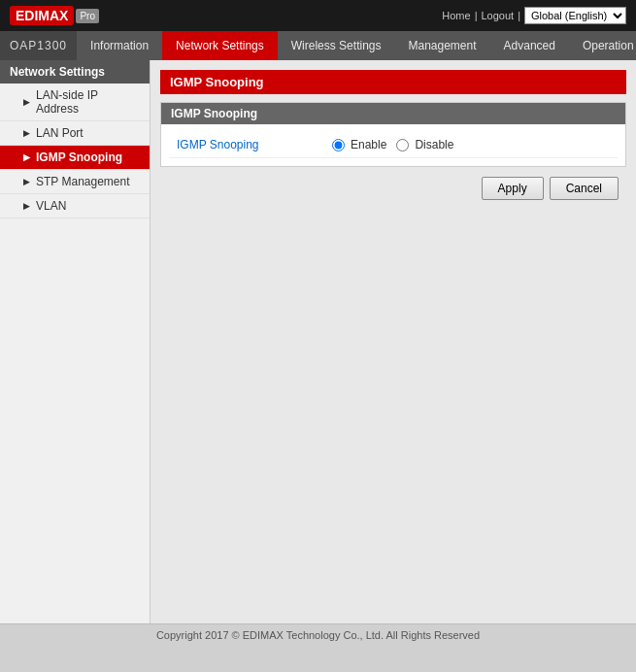  I want to click on separator2: |, so click(519, 16).